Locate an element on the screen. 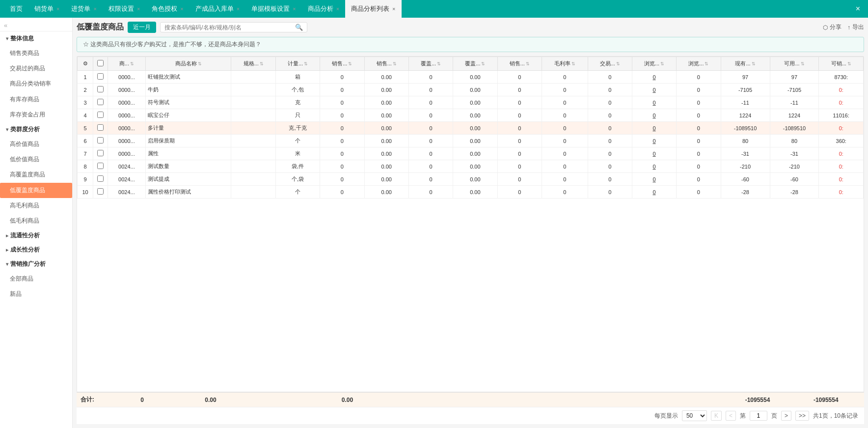  select-all-checkbox is located at coordinates (100, 63).